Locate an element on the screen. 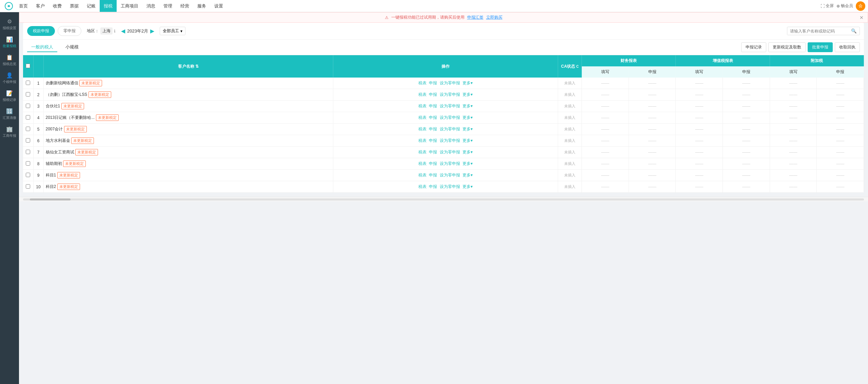 The width and height of the screenshot is (868, 384). nav-tax: 报税 is located at coordinates (108, 6).